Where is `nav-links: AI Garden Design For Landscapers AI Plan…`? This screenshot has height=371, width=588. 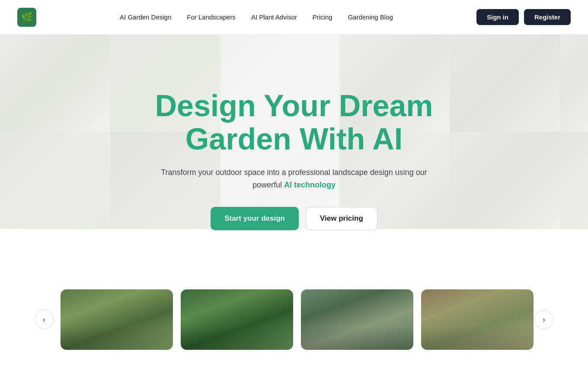
nav-links: AI Garden Design For Landscapers AI Plan… is located at coordinates (256, 17).